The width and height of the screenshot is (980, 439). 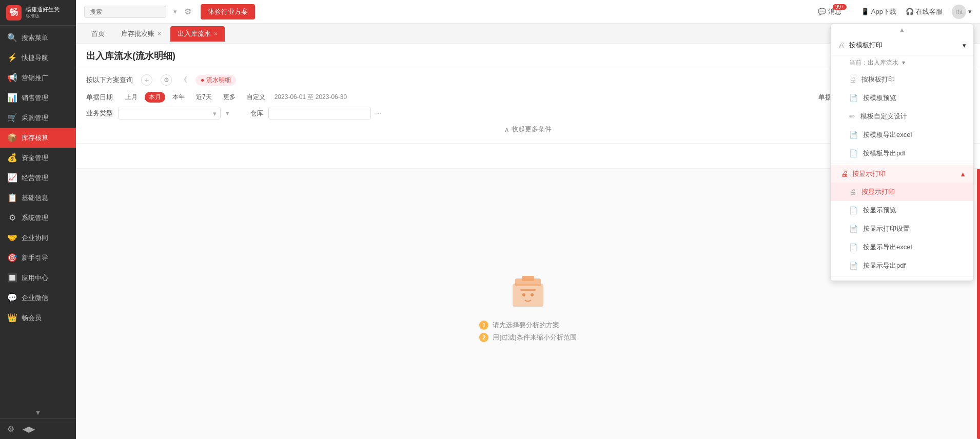 I want to click on empty-state: 1 请先选择要分析的方案 2 用[过滤]条件来缩小分析范围, so click(x=527, y=304).